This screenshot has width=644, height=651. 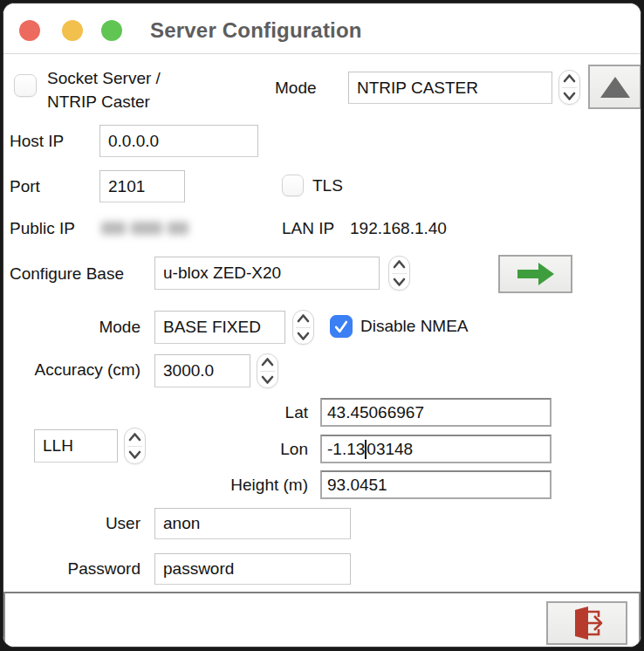 I want to click on exit-door-icon, so click(x=587, y=623).